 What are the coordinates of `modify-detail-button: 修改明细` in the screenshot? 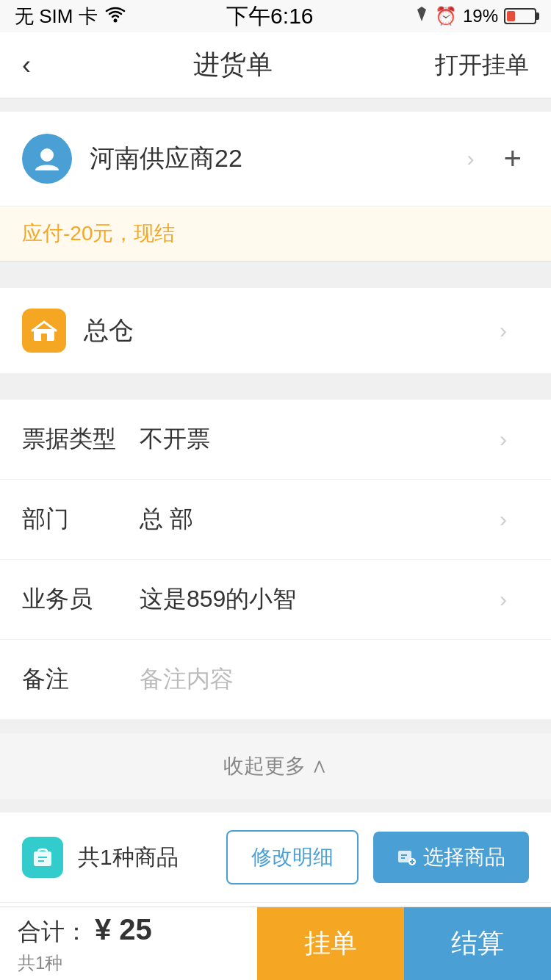 It's located at (292, 857).